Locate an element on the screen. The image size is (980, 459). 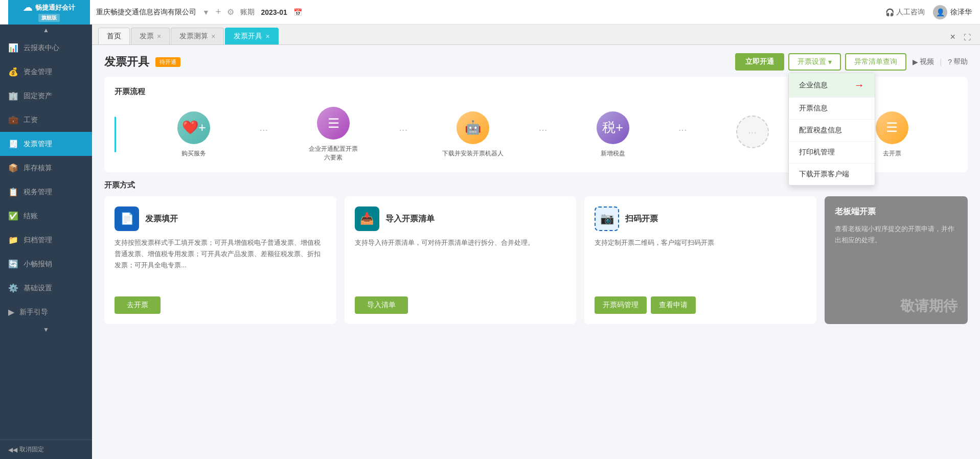
settings-dropdown: 企业信息 → 开票信息 配置税盘信息 打印机管理 is located at coordinates (832, 129).